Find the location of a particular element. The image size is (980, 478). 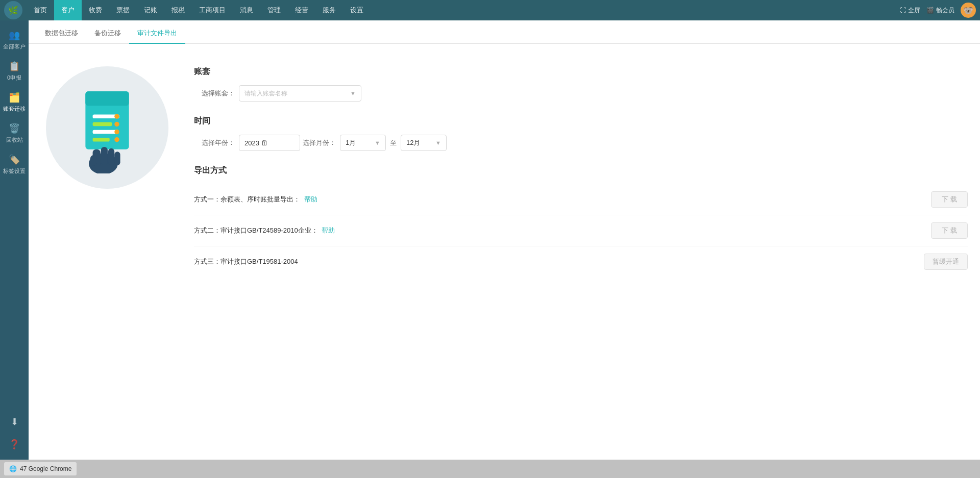

time-section-title: 时间 is located at coordinates (581, 121).